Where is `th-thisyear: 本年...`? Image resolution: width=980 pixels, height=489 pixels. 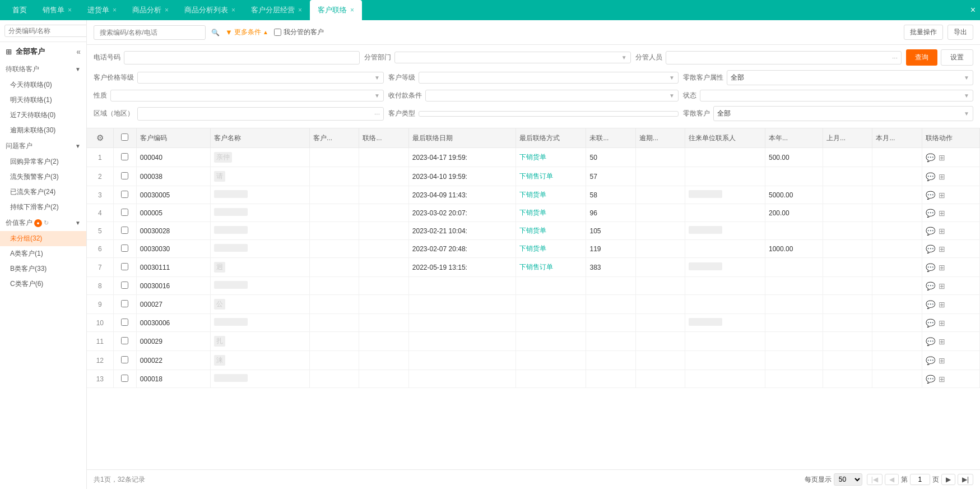 th-thisyear: 本年... is located at coordinates (795, 138).